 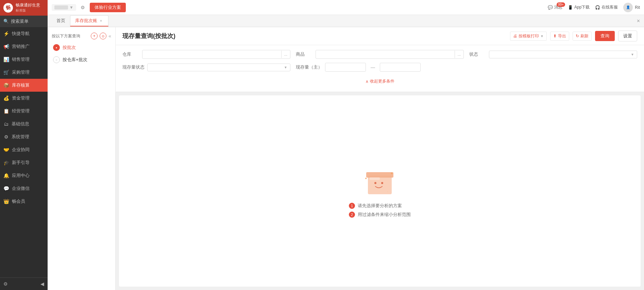 What do you see at coordinates (64, 7) in the screenshot?
I see `breadcrumb: ▼` at bounding box center [64, 7].